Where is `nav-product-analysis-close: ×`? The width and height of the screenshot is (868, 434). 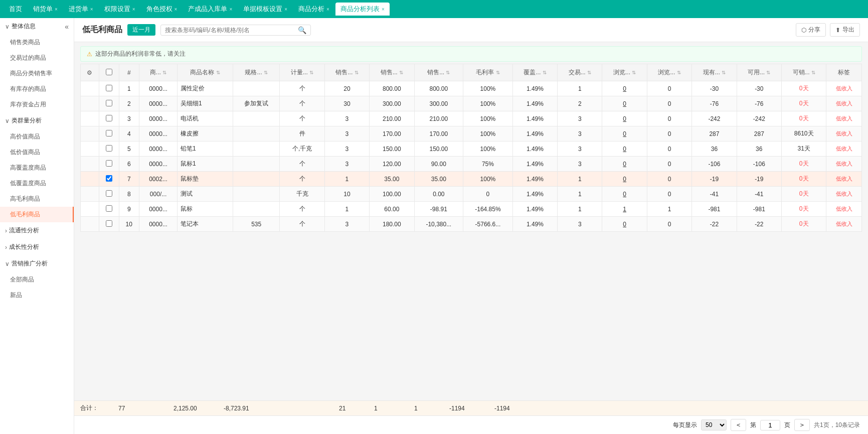
nav-product-analysis-close: × is located at coordinates (328, 9).